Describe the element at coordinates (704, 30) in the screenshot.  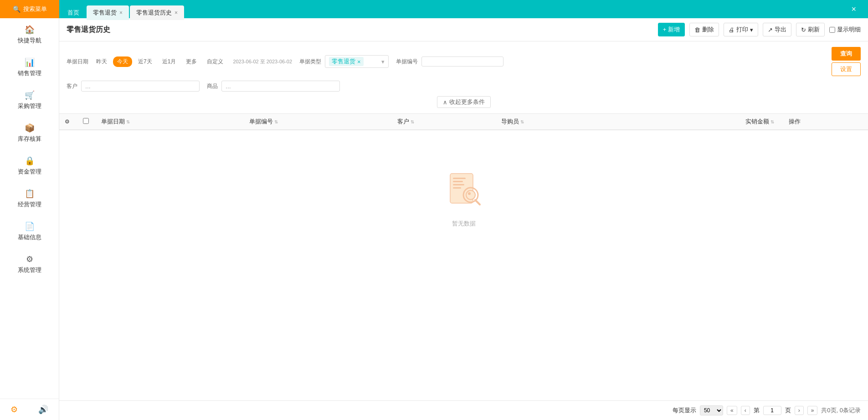
I see `delete-button: 🗑 删除` at that location.